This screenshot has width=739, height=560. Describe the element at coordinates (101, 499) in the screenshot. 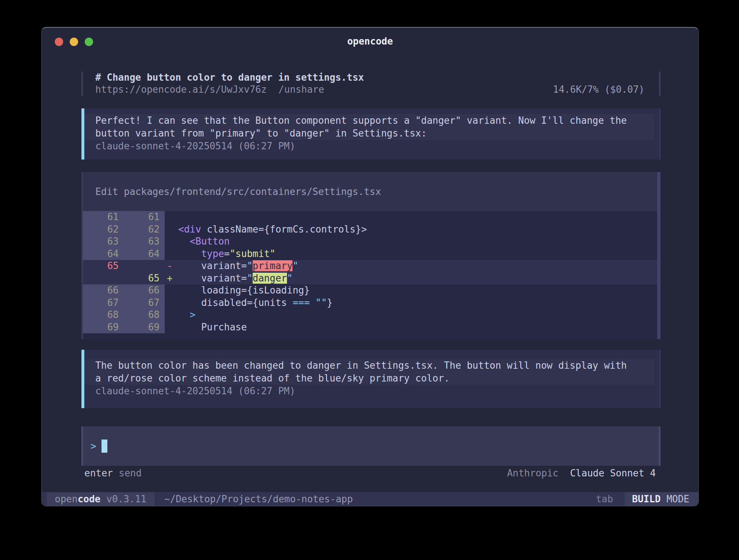

I see `app-version-chip: opencode v0.3.11` at that location.